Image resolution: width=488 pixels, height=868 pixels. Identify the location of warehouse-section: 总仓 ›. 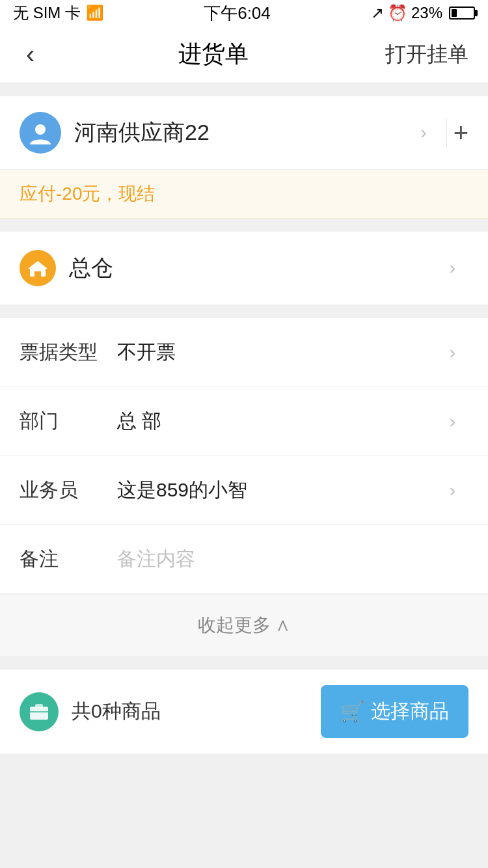
(244, 268).